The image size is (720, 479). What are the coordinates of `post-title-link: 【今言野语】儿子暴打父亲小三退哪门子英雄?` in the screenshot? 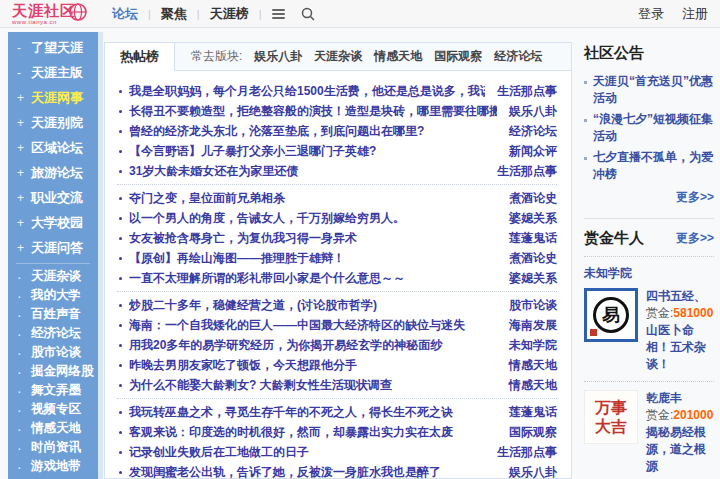 It's located at (313, 152).